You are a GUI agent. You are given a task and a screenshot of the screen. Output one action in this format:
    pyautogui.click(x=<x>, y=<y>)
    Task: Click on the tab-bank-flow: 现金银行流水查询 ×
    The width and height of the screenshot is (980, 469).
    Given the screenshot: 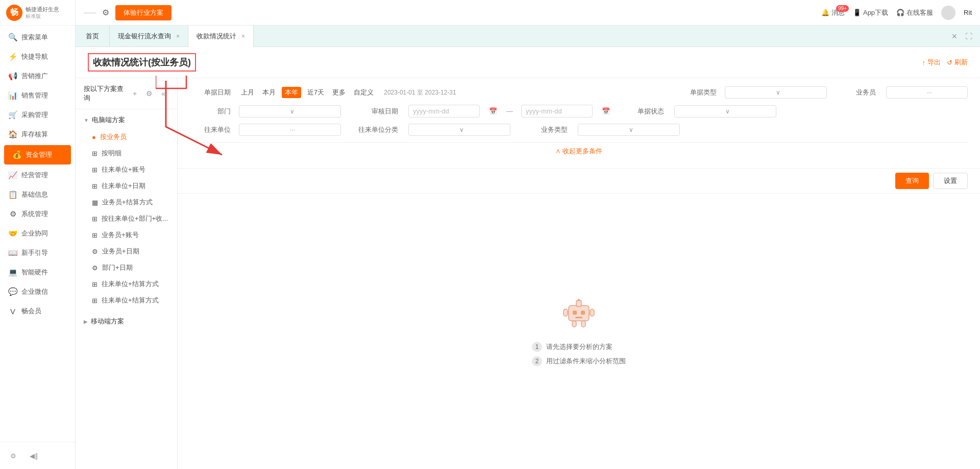 What is the action you would take?
    pyautogui.click(x=149, y=36)
    